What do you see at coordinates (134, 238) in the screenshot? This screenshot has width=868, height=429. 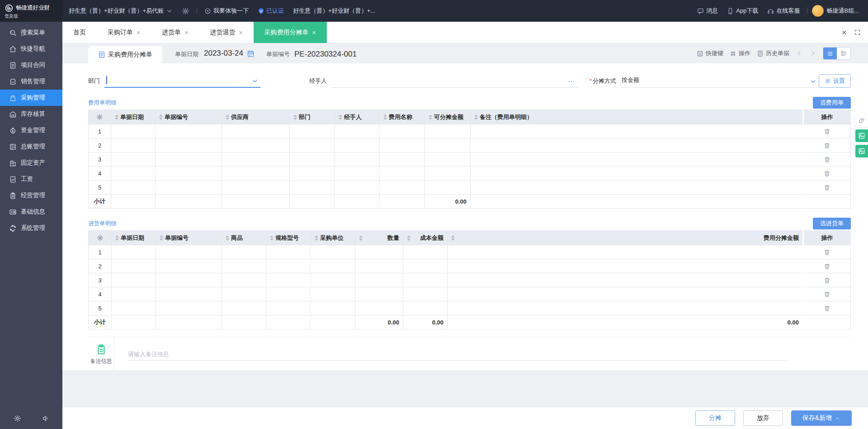 I see `column-header: 单据日期` at bounding box center [134, 238].